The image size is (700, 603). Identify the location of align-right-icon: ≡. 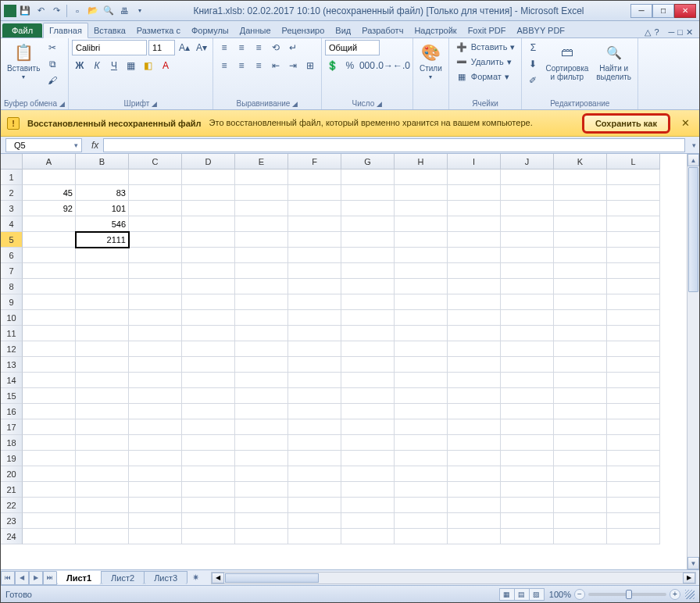
(259, 66).